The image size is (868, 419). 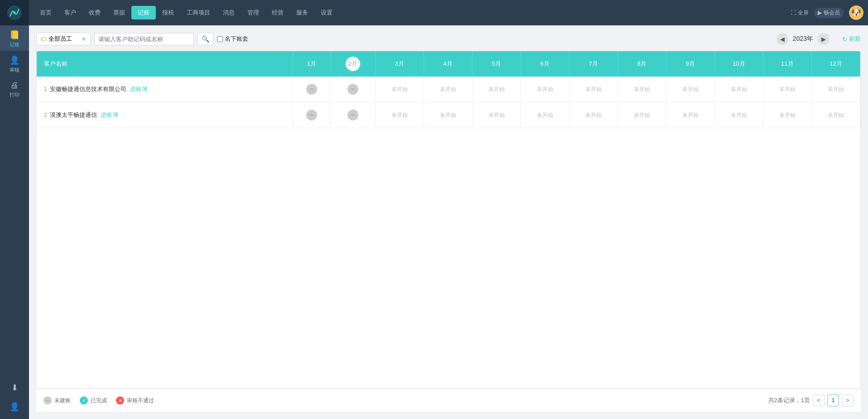 I want to click on year-display: 2023年, so click(x=803, y=39).